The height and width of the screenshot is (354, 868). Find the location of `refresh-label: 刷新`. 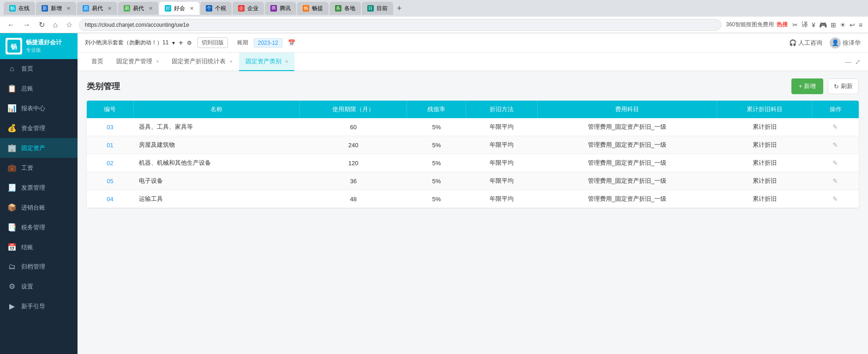

refresh-label: 刷新 is located at coordinates (847, 86).